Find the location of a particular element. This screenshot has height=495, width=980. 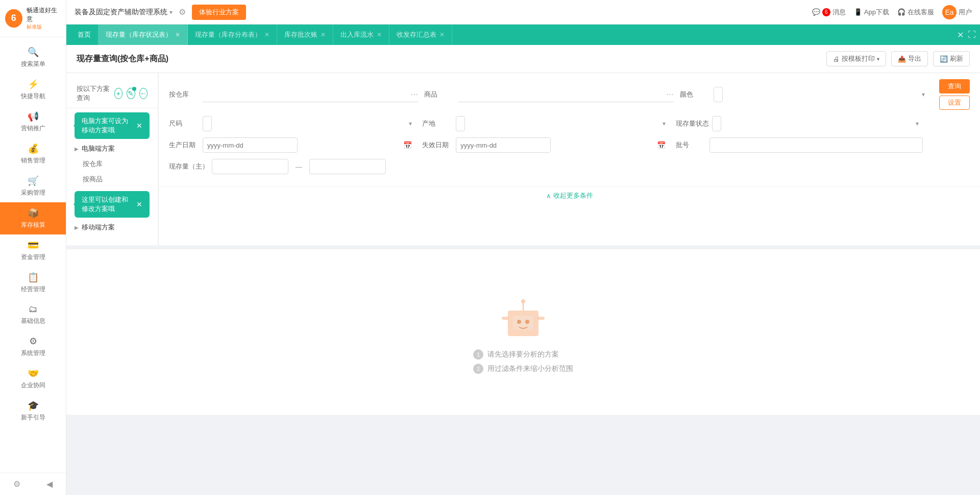

expire-date-wrap: 📅 is located at coordinates (562, 145).